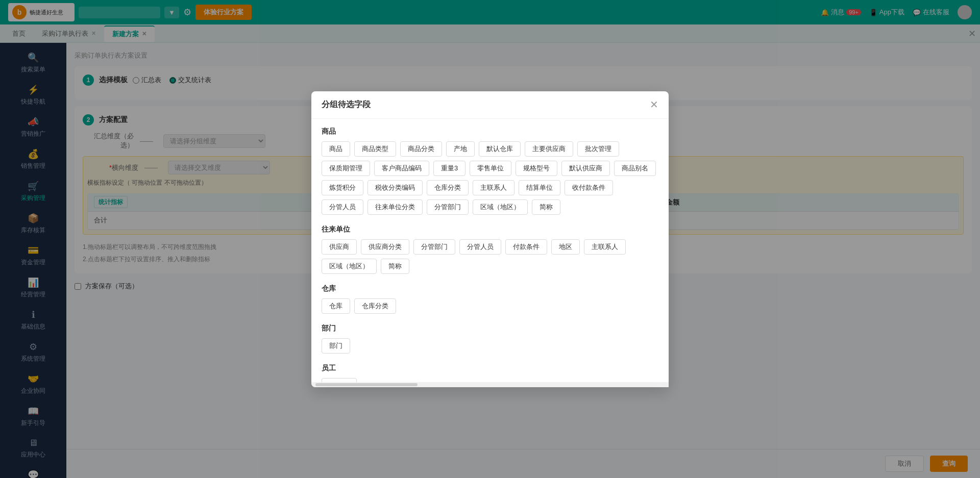 The height and width of the screenshot is (478, 980). Describe the element at coordinates (549, 149) in the screenshot. I see `field-tag-main-supplier: 主要供应商` at that location.